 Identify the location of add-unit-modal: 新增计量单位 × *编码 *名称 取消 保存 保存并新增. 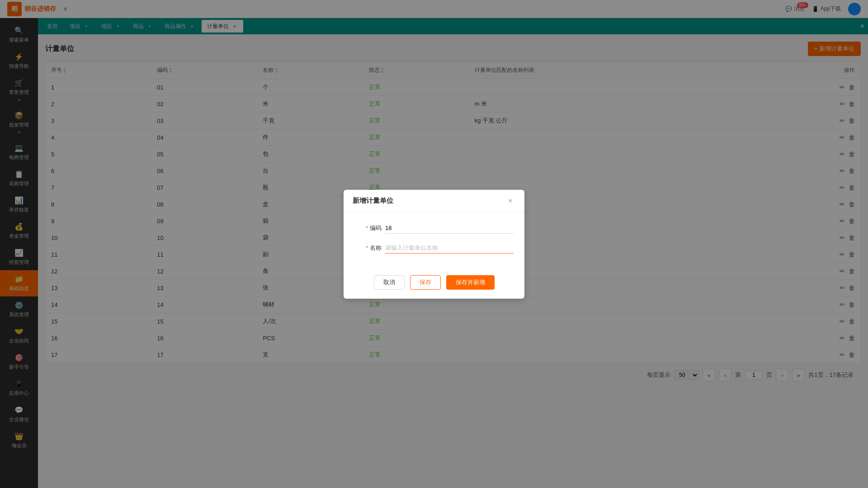
(434, 244).